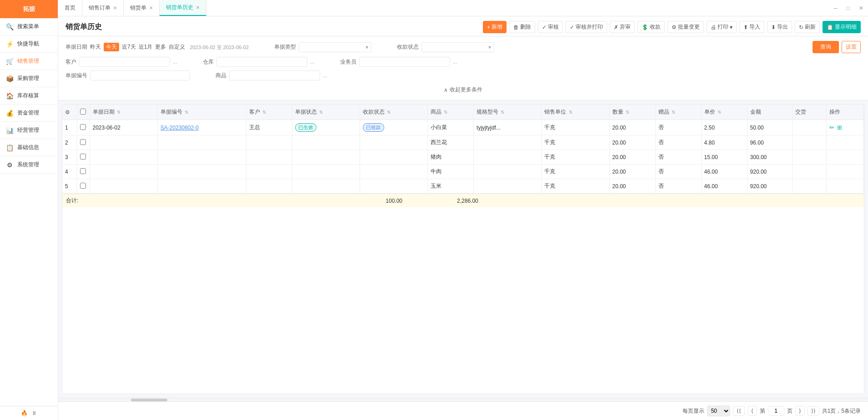 This screenshot has width=868, height=420. I want to click on print-button: 🖨 打印 ▾, so click(722, 27).